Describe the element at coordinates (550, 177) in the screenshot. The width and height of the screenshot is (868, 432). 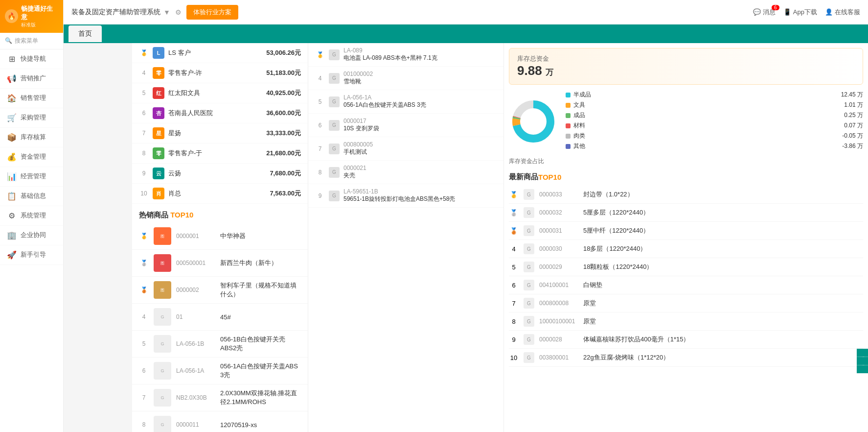
I see `new-products-badge: TOP10` at that location.